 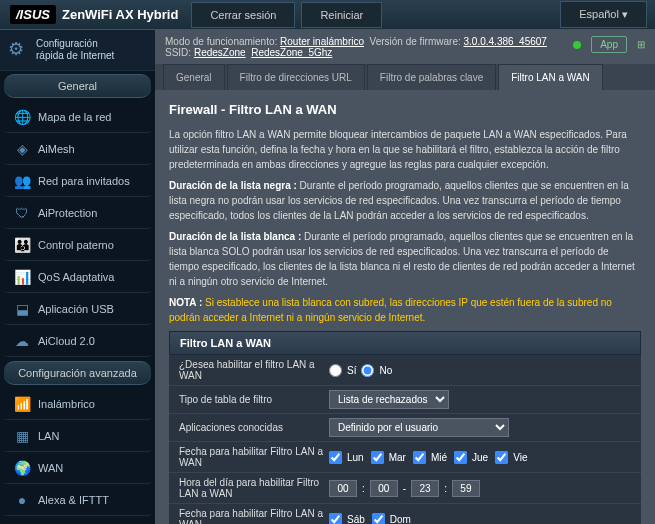 I want to click on nav-wan: 🌍WAN, so click(x=78, y=468).